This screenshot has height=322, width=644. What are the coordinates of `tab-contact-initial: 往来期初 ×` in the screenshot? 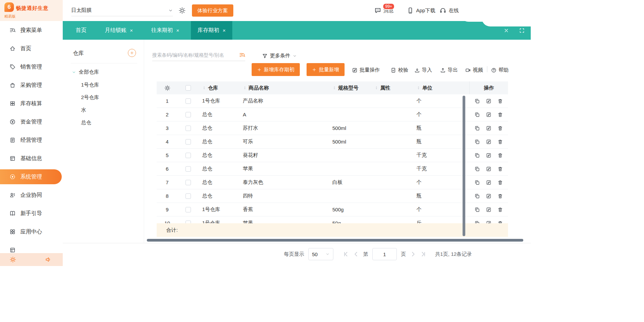 It's located at (165, 31).